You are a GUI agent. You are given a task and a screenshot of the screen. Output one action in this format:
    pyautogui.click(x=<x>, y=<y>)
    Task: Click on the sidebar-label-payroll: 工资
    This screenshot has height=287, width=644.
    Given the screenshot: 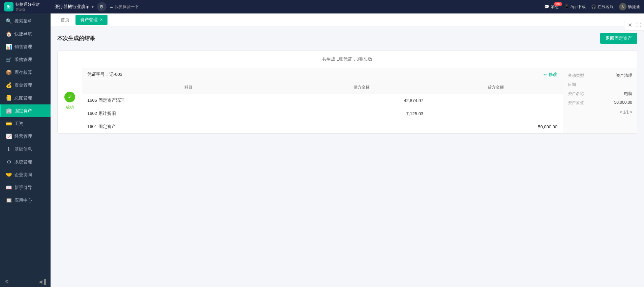 What is the action you would take?
    pyautogui.click(x=19, y=124)
    